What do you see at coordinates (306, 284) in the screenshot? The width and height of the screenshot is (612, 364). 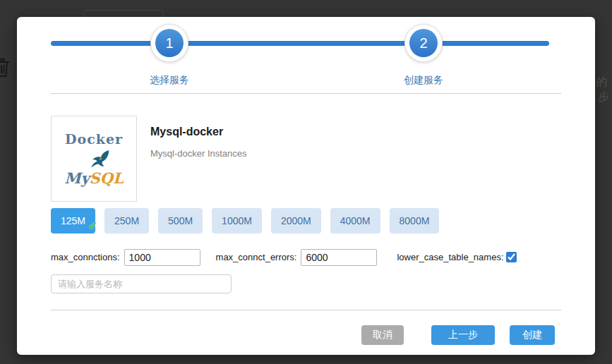 I see `service-name-row` at bounding box center [306, 284].